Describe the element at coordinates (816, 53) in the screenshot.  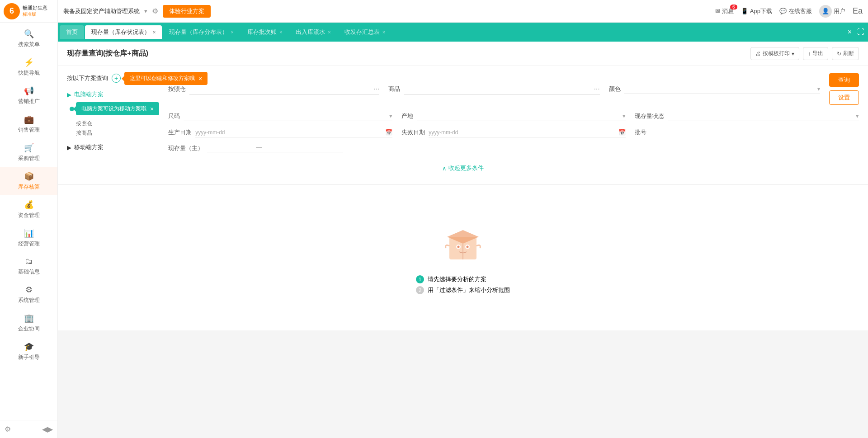
I see `export-btn: ↑ 导出` at that location.